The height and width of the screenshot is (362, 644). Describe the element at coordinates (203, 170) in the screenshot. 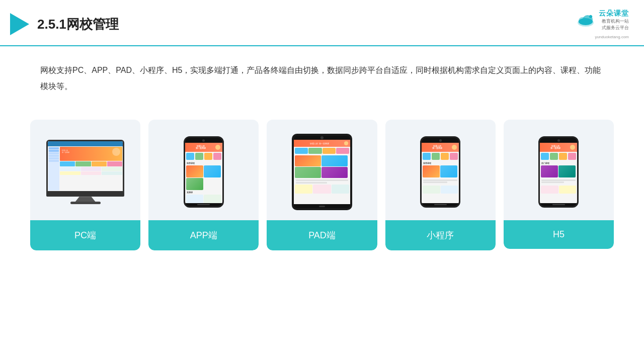

I see `app-image-area: 职通人的第一堂网课 推荐课程` at that location.